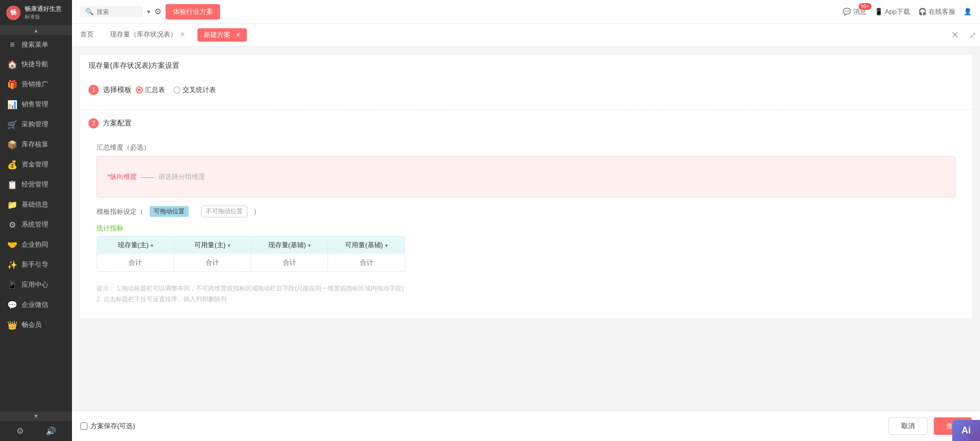 The image size is (980, 441). Describe the element at coordinates (36, 223) in the screenshot. I see `sidebar-nav: ≡ 搜索菜单 🏠 快捷导航 🎁 营销推广 📊 销售管理 🛒 采购管理 📦 库存核…` at that location.